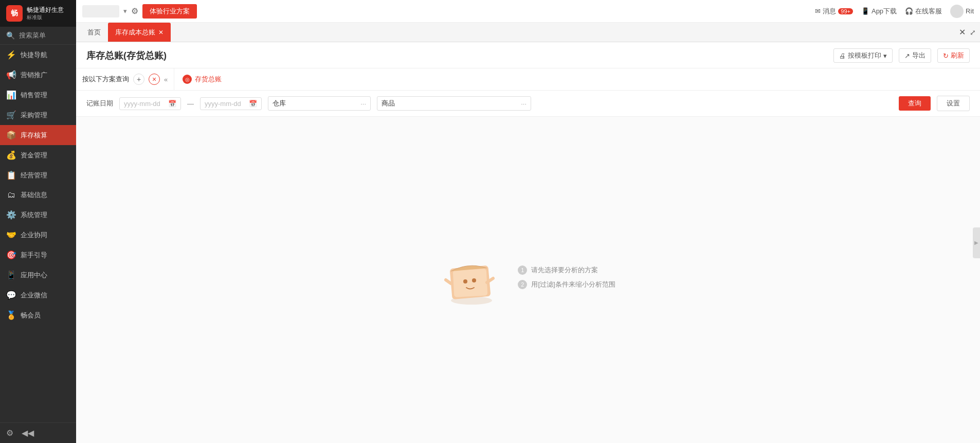 Image resolution: width=980 pixels, height=443 pixels. What do you see at coordinates (38, 115) in the screenshot?
I see `sidebar-item-purchase: 🛒 采购管理` at bounding box center [38, 115].